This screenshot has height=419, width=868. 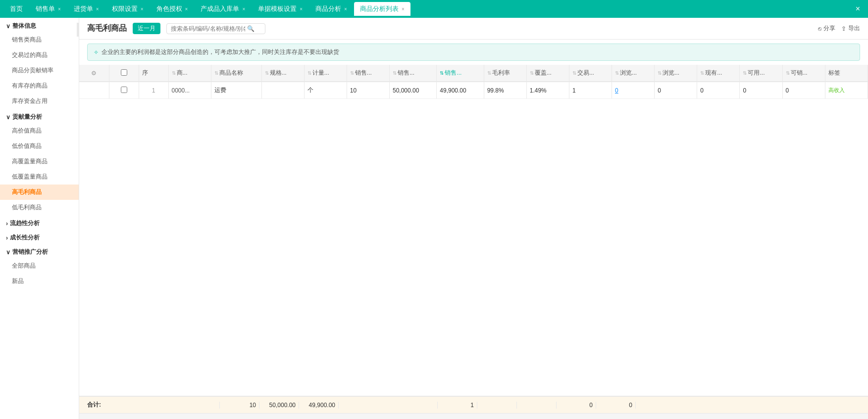 I want to click on col-available2: ⇅ 可用..., so click(x=761, y=73).